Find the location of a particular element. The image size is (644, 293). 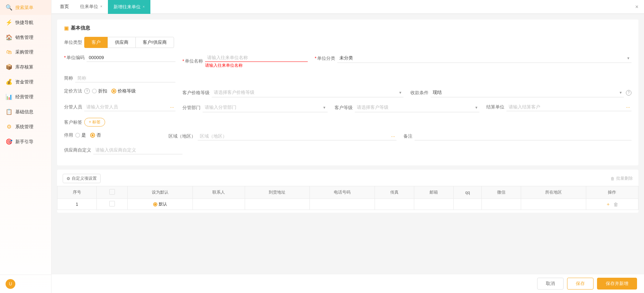

sidebar-item-system: ⚙ 系统管理 is located at coordinates (26, 127).